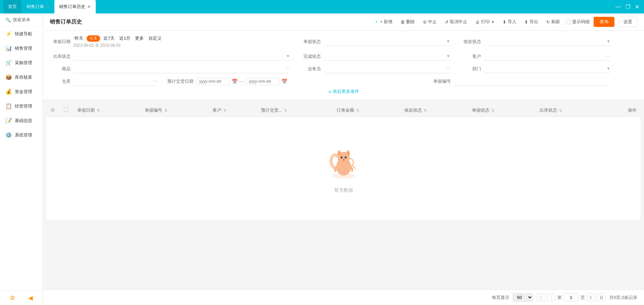  I want to click on date-last-month-btn: 近1月, so click(125, 38).